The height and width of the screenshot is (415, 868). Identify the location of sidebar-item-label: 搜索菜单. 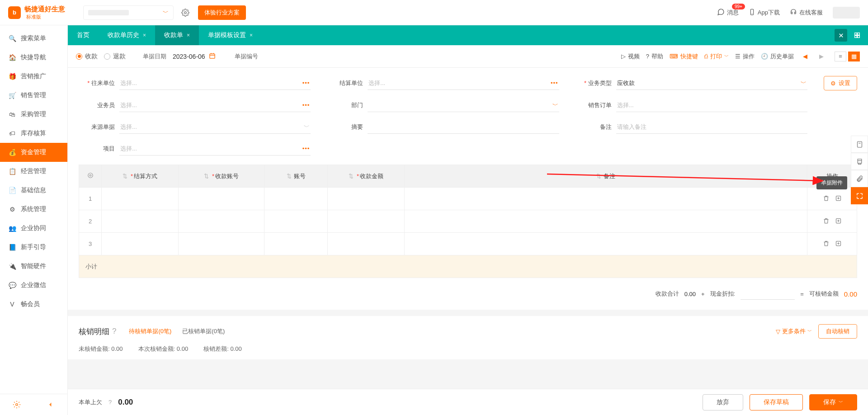
(33, 38).